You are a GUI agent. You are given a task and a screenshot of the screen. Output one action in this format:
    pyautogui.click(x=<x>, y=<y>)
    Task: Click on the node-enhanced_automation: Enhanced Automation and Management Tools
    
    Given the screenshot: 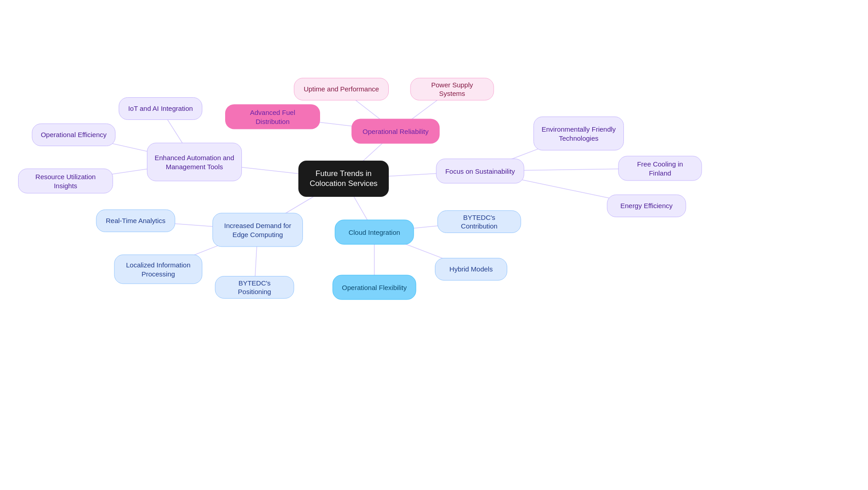 What is the action you would take?
    pyautogui.click(x=194, y=162)
    